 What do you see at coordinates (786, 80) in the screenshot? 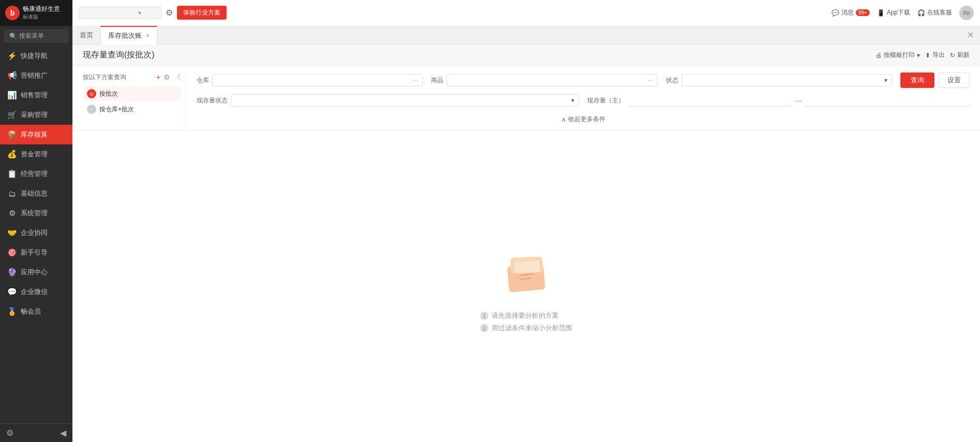
I see `status-select: ▾` at bounding box center [786, 80].